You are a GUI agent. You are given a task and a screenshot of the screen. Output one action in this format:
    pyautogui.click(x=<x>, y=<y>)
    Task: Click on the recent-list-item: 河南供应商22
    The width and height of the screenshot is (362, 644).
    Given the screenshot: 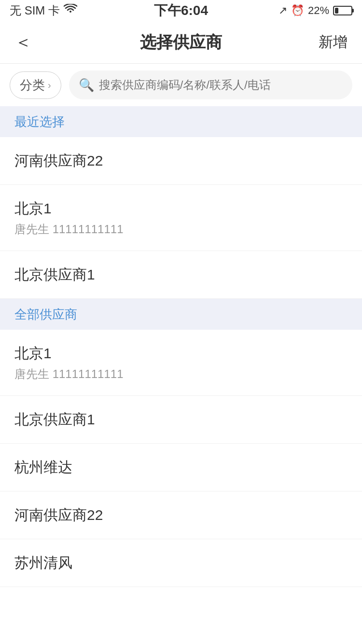 What is the action you would take?
    pyautogui.click(x=181, y=161)
    